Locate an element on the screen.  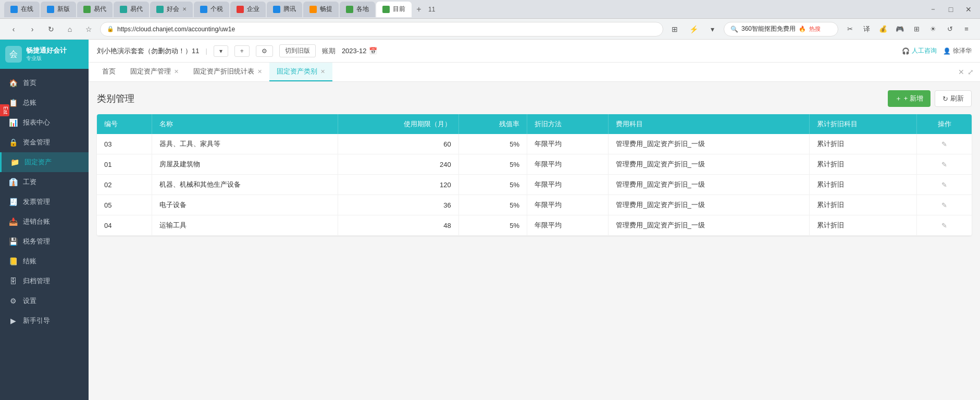
hot-text: 热搜 is located at coordinates (815, 29).